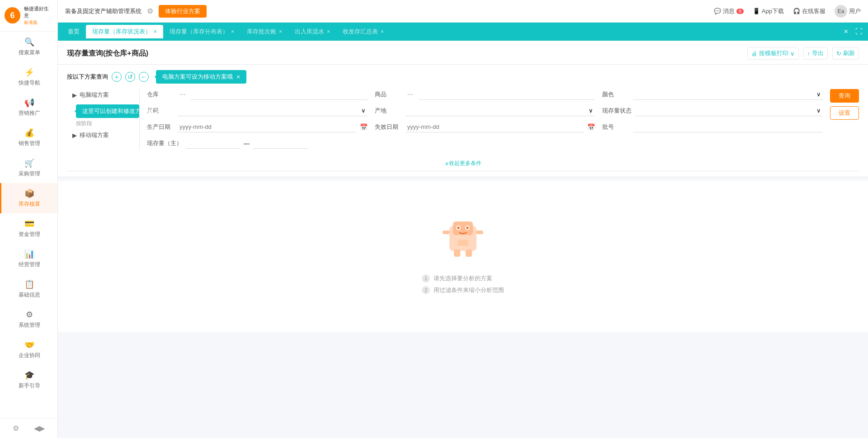 Image resolution: width=868 pixels, height=438 pixels. What do you see at coordinates (844, 120) in the screenshot?
I see `query-buttons: 查询 设置` at bounding box center [844, 120].